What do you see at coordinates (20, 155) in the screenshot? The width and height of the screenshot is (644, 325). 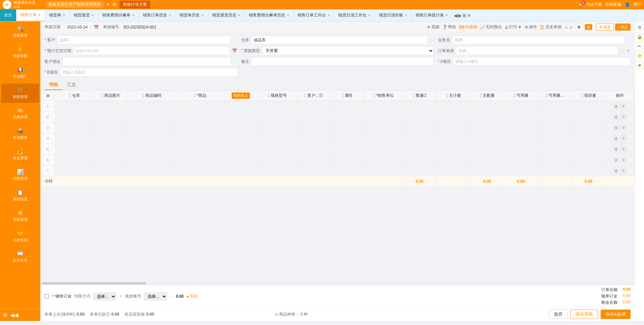 I see `sidebar-item-finance: 💰 资金管理` at bounding box center [20, 155].